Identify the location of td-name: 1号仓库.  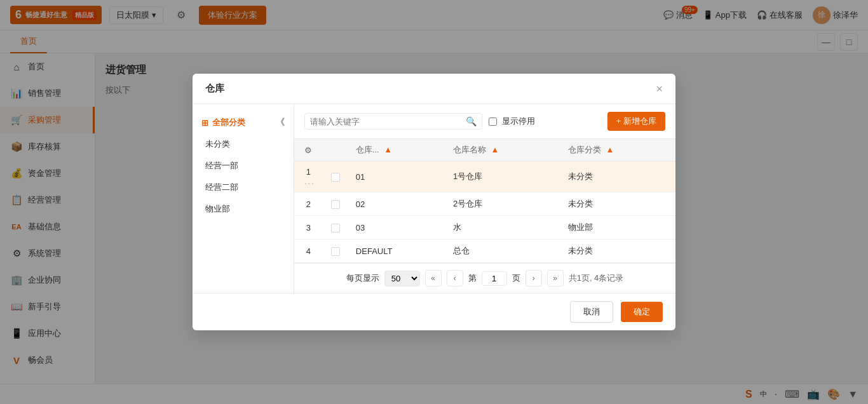
(503, 177).